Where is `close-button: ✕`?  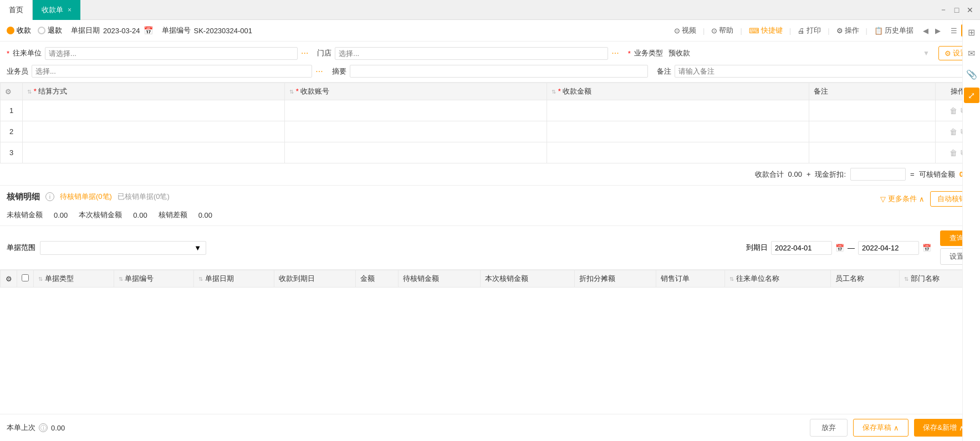
close-button: ✕ is located at coordinates (970, 10).